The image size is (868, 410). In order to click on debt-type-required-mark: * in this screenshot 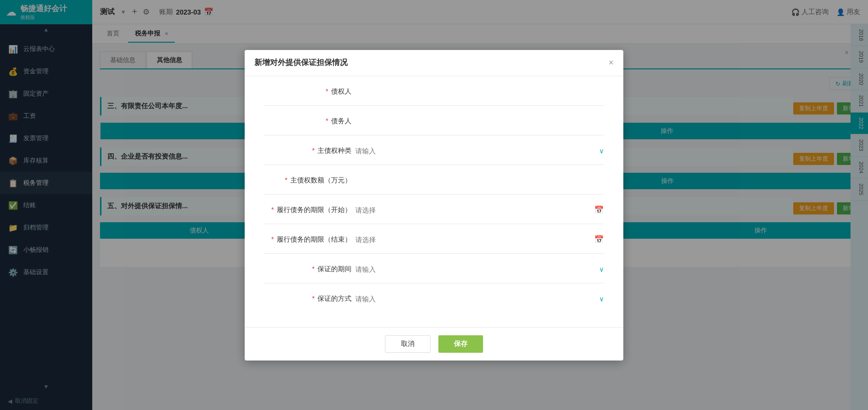, I will do `click(314, 150)`.